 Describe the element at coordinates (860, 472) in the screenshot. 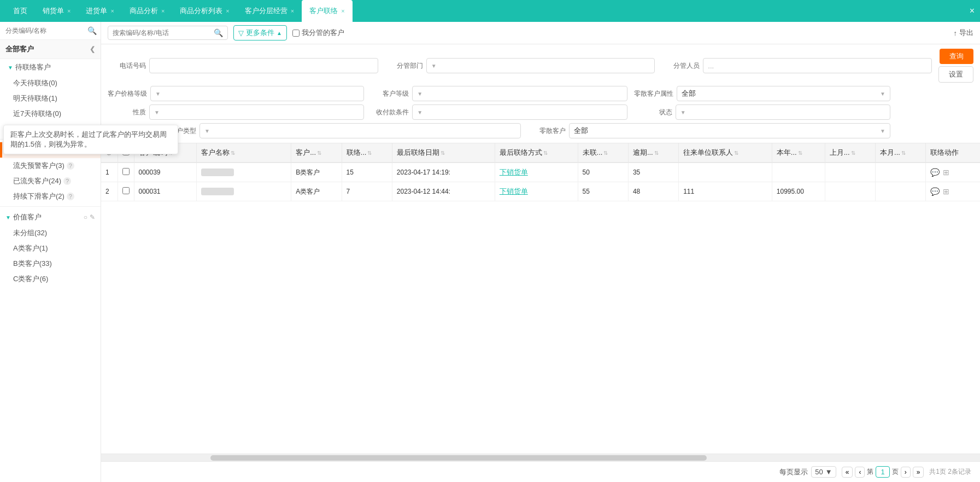

I see `prev-page-button: ‹` at that location.